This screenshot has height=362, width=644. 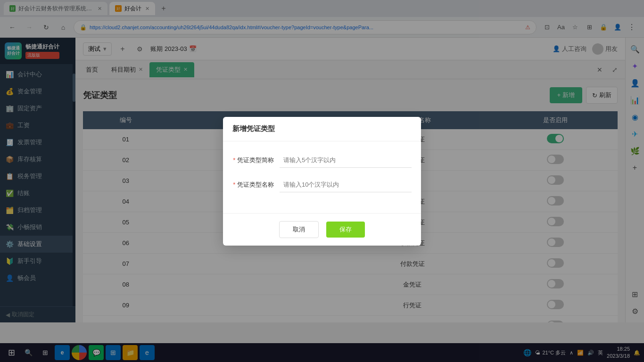 What do you see at coordinates (256, 160) in the screenshot?
I see `short-name-label-text: 凭证类型简称` at bounding box center [256, 160].